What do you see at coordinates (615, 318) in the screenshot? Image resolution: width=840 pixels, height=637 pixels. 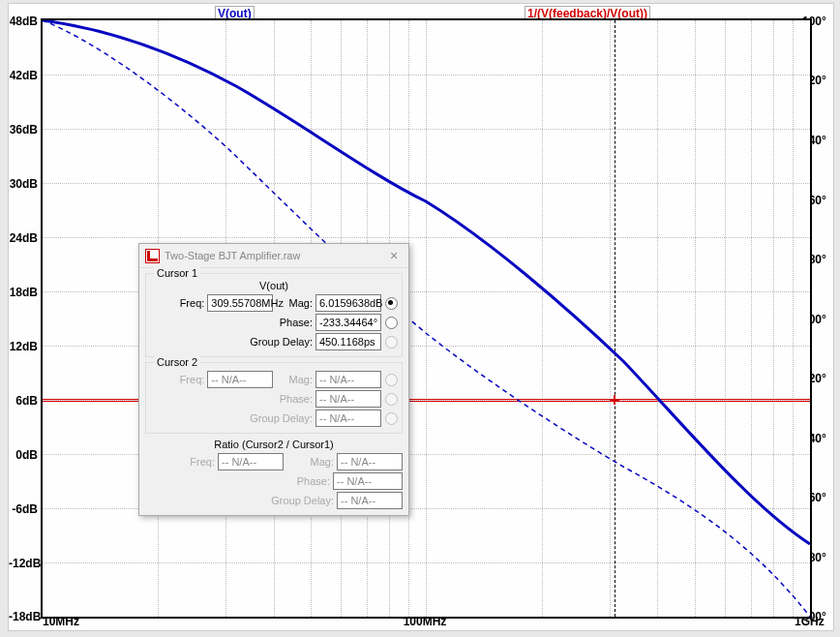 I see `cursor-line` at bounding box center [615, 318].